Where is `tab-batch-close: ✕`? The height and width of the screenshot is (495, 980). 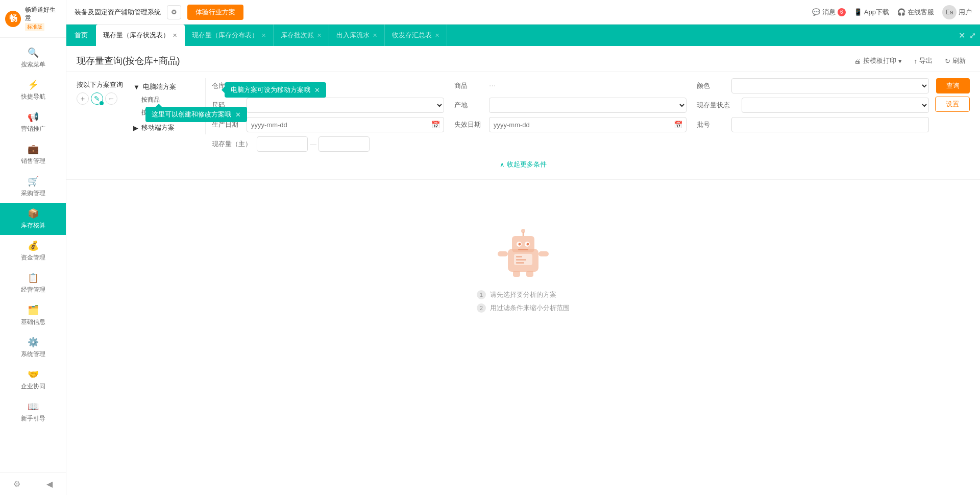 tab-batch-close: ✕ is located at coordinates (320, 36).